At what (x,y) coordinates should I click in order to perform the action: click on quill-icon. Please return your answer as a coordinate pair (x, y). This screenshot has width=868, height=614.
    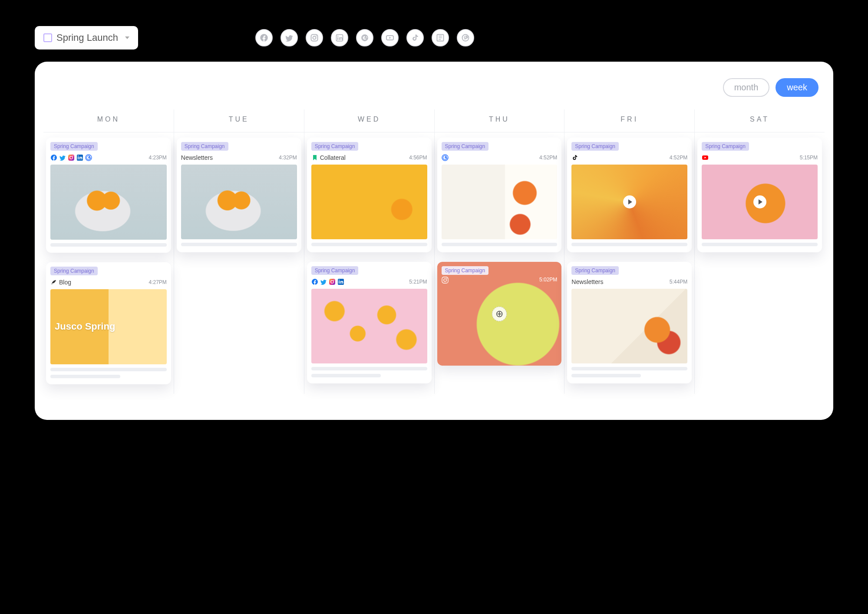
    Looking at the image, I should click on (54, 282).